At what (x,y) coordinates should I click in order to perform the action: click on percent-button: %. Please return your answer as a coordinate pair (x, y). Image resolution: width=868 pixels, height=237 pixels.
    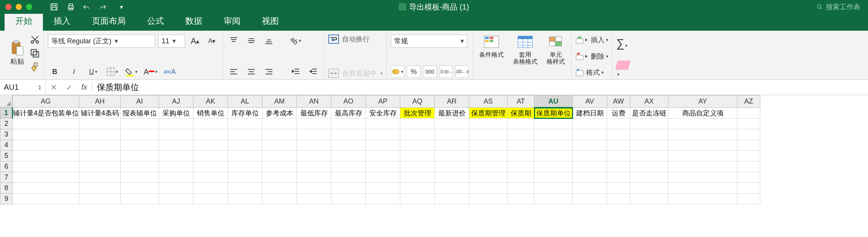
    Looking at the image, I should click on (414, 72).